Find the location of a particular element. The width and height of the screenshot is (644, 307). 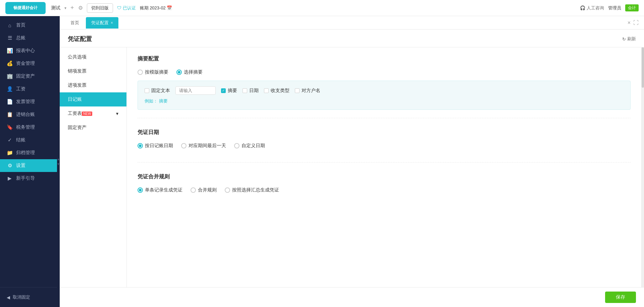

sidebar-item-label: 结账 is located at coordinates (21, 140).